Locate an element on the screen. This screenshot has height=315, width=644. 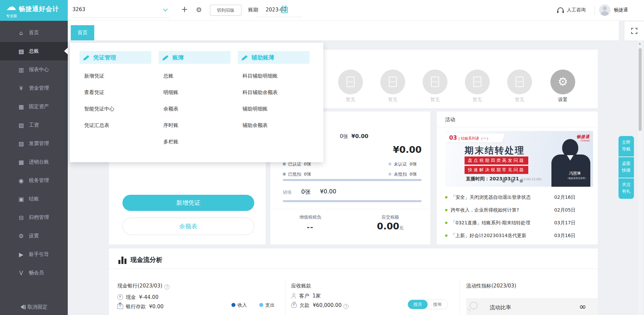
placeholder-icon: icon is located at coordinates (520, 82).